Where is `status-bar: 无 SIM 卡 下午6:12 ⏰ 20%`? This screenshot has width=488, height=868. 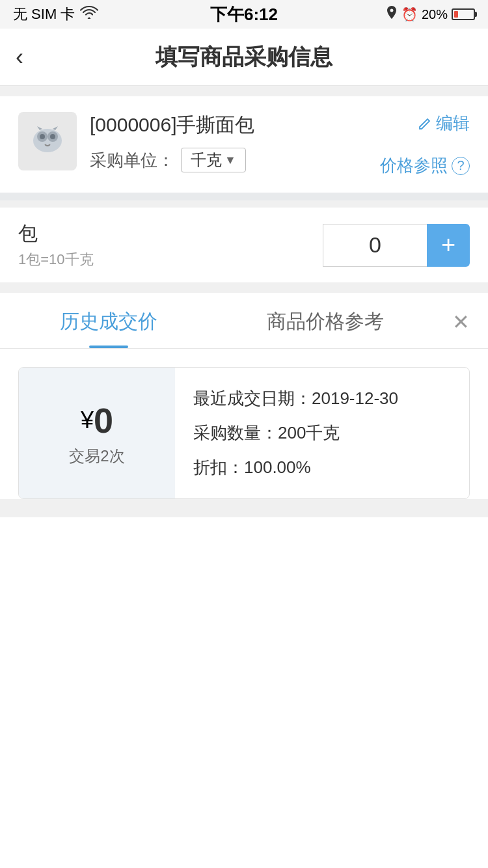 status-bar: 无 SIM 卡 下午6:12 ⏰ 20% is located at coordinates (244, 14).